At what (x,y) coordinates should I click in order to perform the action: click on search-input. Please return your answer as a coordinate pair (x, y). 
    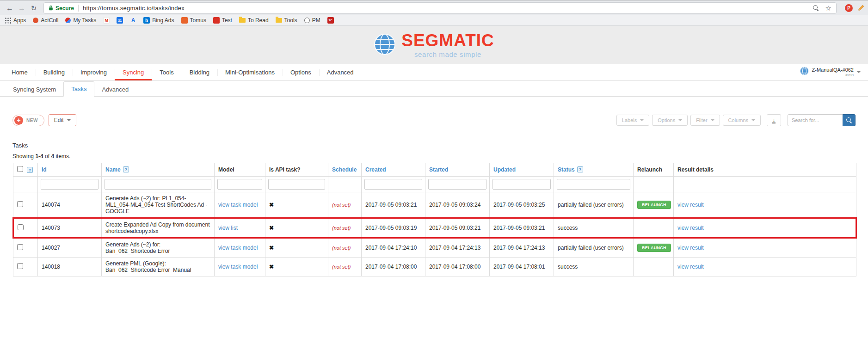
    Looking at the image, I should click on (815, 120).